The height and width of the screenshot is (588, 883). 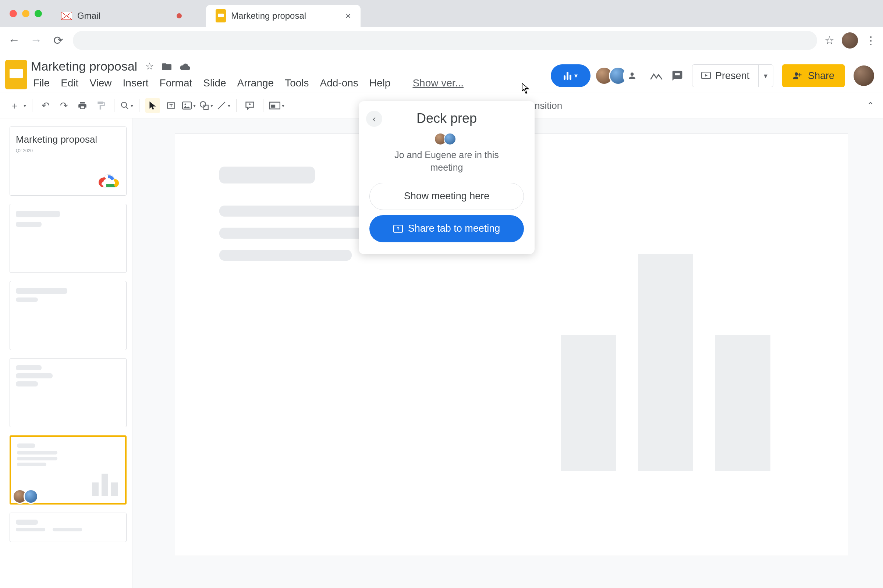 I want to click on thumb-collab-avatars, so click(x=27, y=496).